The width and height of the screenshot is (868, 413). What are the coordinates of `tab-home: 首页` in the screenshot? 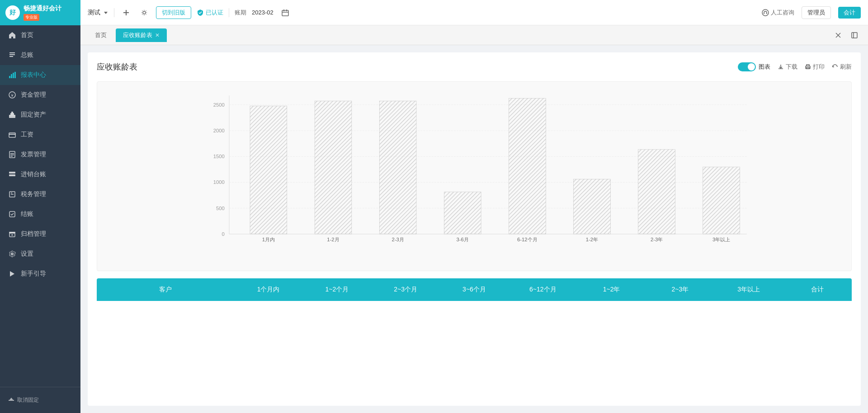 It's located at (101, 35).